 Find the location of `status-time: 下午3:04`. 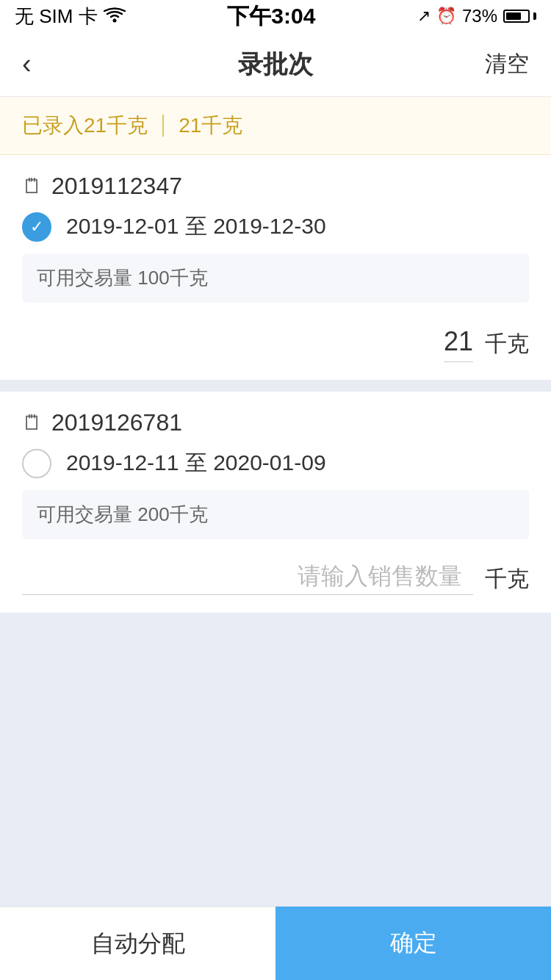

status-time: 下午3:04 is located at coordinates (271, 16).